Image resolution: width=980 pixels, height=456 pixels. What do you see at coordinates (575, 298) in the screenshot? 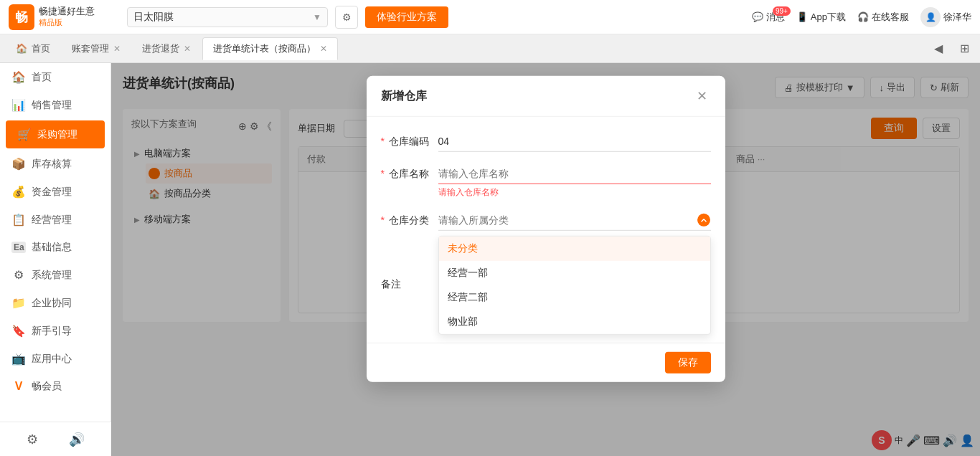
I see `dropdown-item-dept2: 经营二部` at bounding box center [575, 298].